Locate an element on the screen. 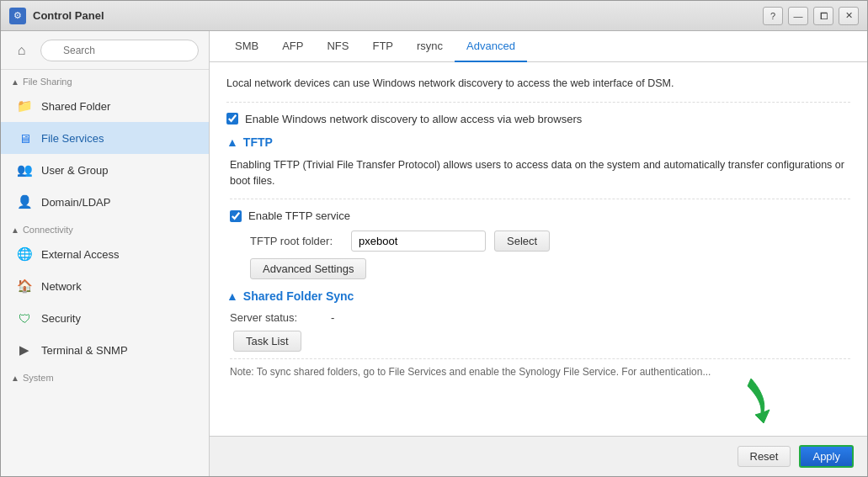  external-access-icon: 🌐 is located at coordinates (24, 254).